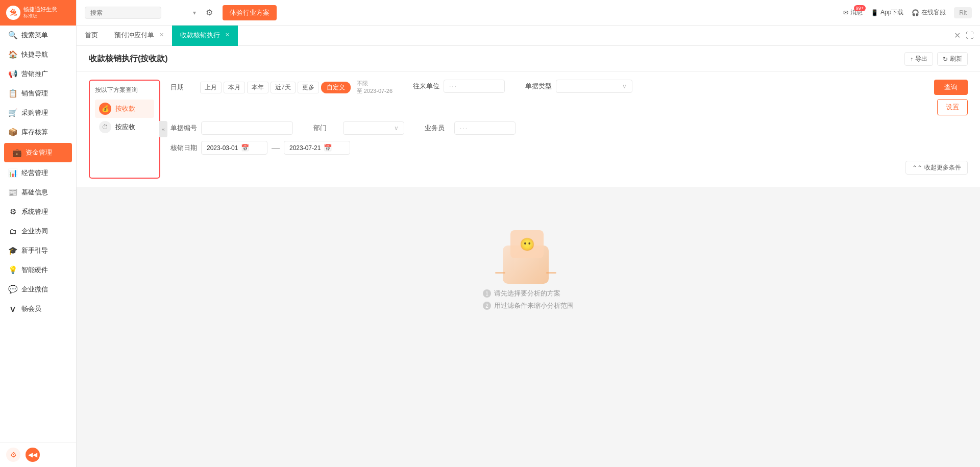 Image resolution: width=980 pixels, height=467 pixels. Describe the element at coordinates (38, 234) in the screenshot. I see `sidebar: 兔 畅捷通好生意 标准版 🔍 搜索菜单 🏠 快捷导航 📢 营销推广 📋 销售管理…` at that location.